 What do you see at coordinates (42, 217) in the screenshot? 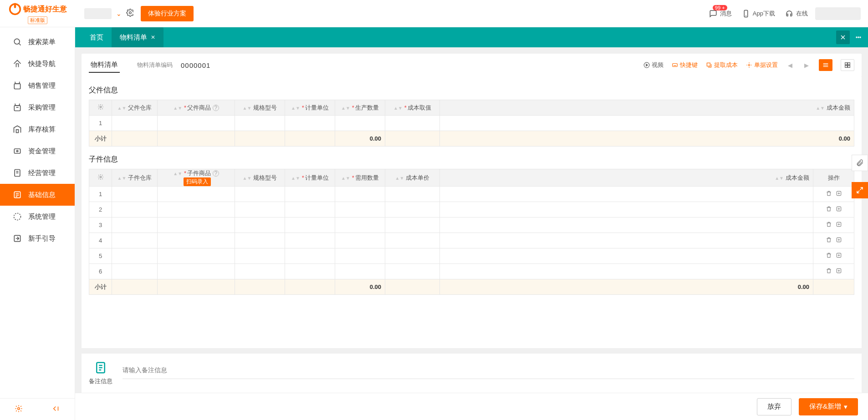
I see `sidebar-item-label: 系统管理` at bounding box center [42, 217].